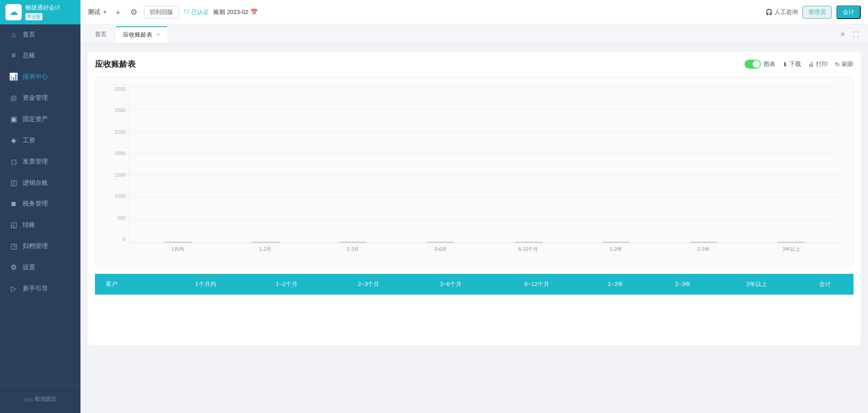  What do you see at coordinates (35, 119) in the screenshot?
I see `sidebar-label-assets: 固定资产` at bounding box center [35, 119].